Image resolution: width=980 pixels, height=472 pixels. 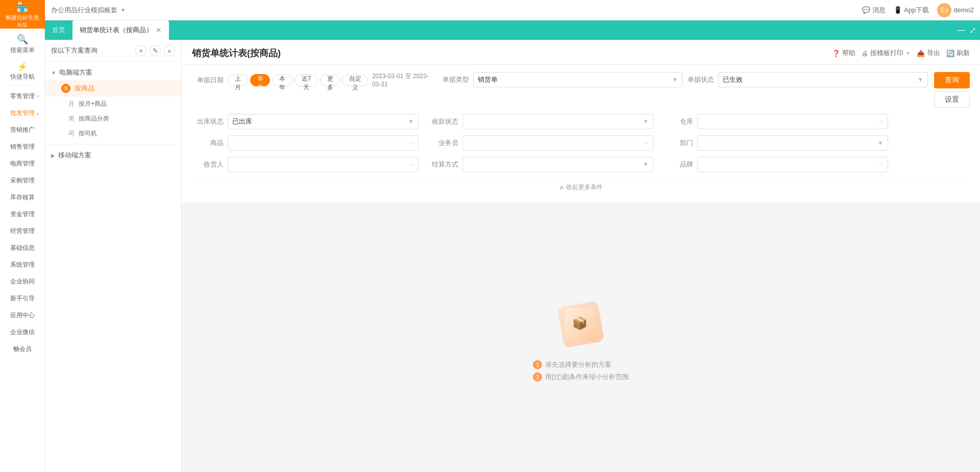 What do you see at coordinates (323, 143) in the screenshot?
I see `product-input: ···` at bounding box center [323, 143].